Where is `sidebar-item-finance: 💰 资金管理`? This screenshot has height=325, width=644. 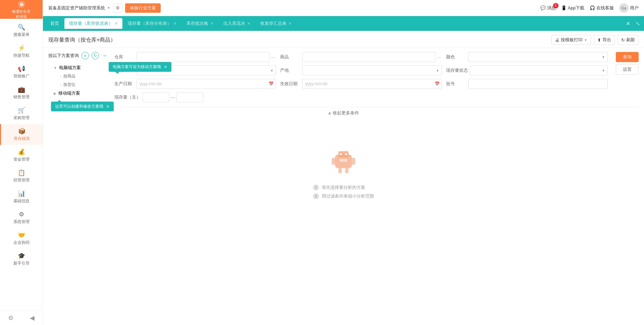
sidebar-item-finance: 💰 资金管理 is located at coordinates (21, 155).